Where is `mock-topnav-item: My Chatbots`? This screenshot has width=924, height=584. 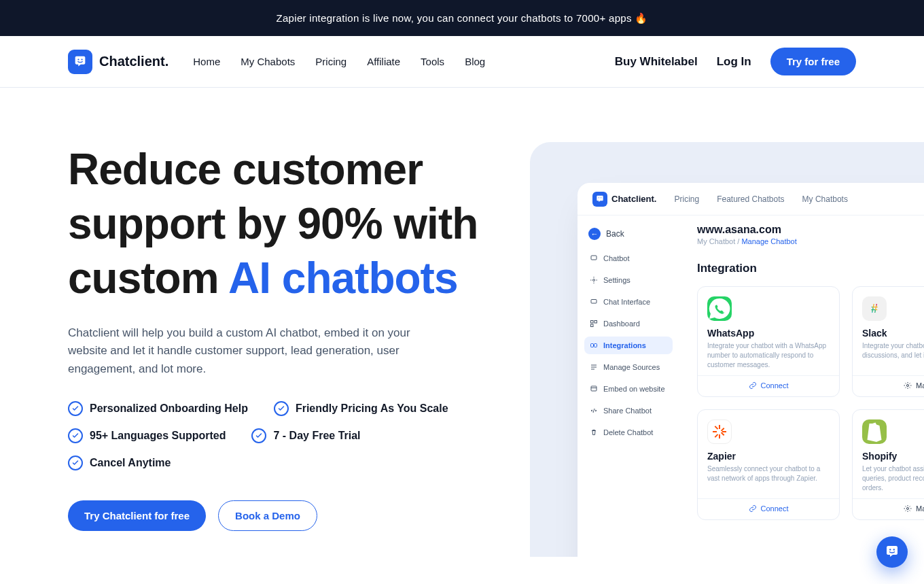 mock-topnav-item: My Chatbots is located at coordinates (825, 199).